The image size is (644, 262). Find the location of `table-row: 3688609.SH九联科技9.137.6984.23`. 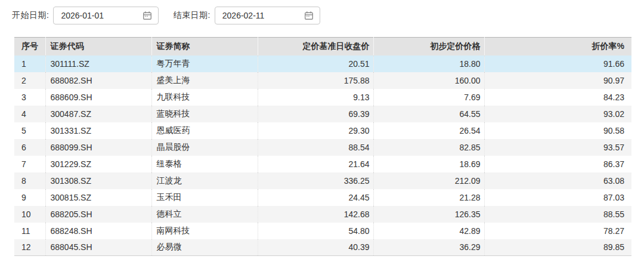

table-row: 3688609.SH九联科技9.137.6984.23 is located at coordinates (323, 97).